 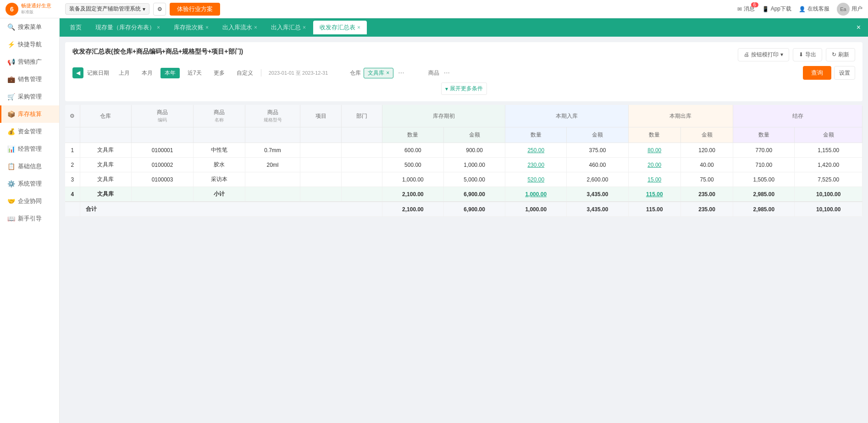 I want to click on cell-in-amt: 460.00, so click(x=597, y=165).